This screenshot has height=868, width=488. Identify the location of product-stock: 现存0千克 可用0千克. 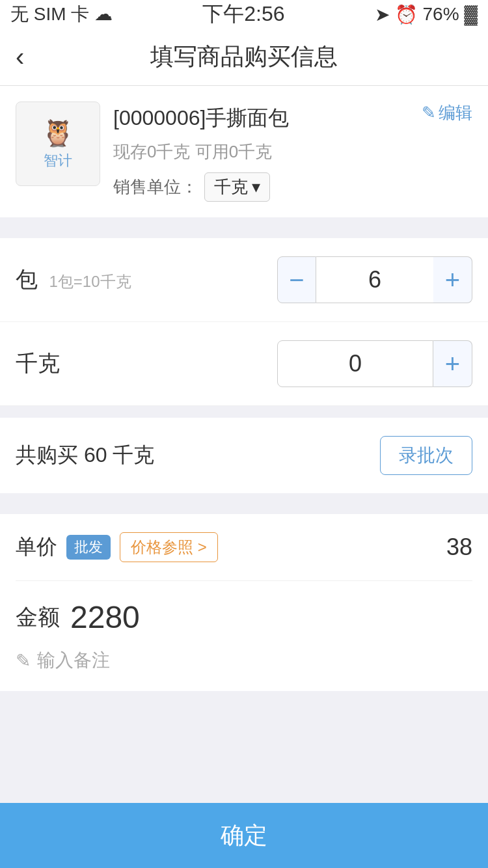
(293, 152).